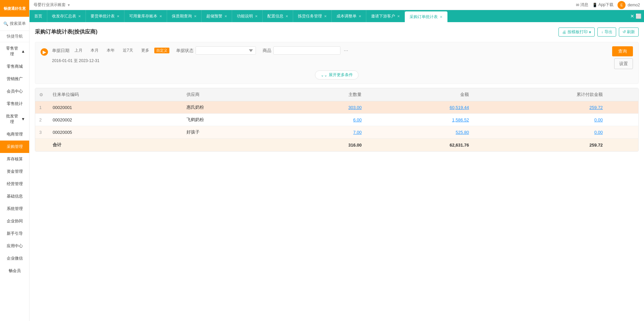 Image resolution: width=644 pixels, height=321 pixels. I want to click on tab-cost-adjust: 成本调整单 ✕, so click(349, 16).